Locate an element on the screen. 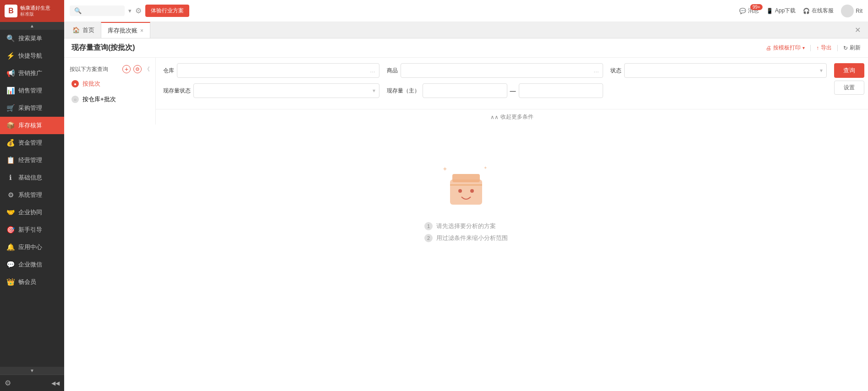  sidebar-item-purchase: 🛒 采购管理 is located at coordinates (32, 108).